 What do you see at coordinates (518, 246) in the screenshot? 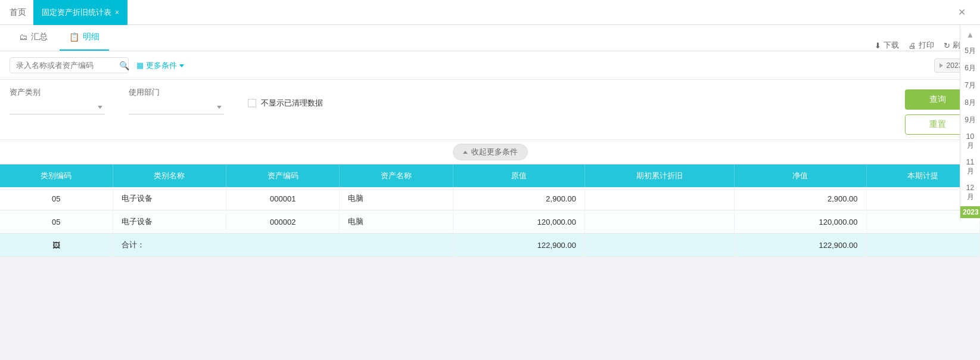
I see `subtotal-original-value: 122,900.00` at bounding box center [518, 246].